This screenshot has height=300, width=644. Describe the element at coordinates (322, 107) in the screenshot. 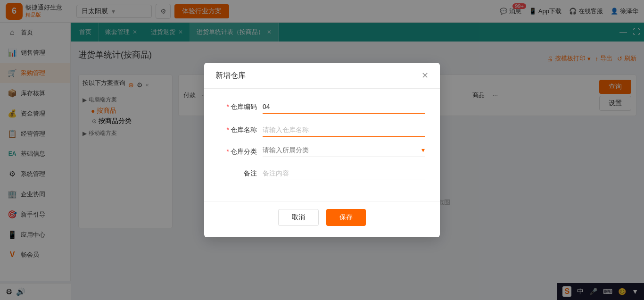

I see `form-row-code: 仓库编码` at that location.